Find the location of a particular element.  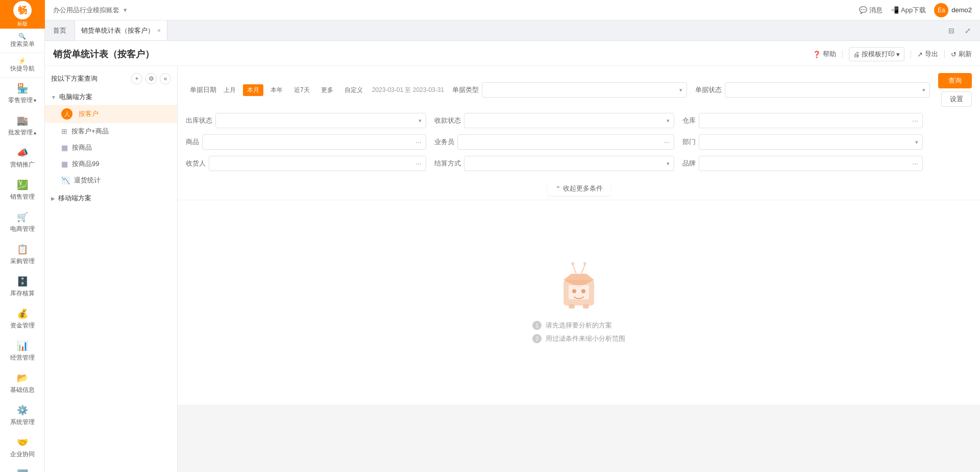

goods-filter: 商品 ··· is located at coordinates (306, 142).